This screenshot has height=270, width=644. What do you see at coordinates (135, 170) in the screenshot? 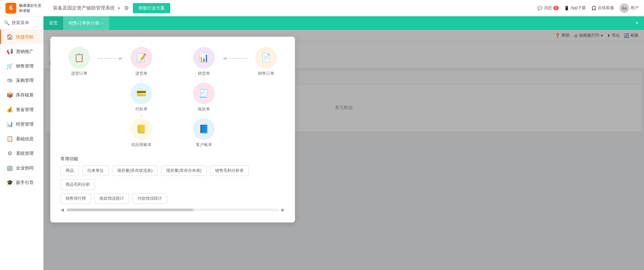
I see `func-stock-status: 现存量(库存状况表)` at bounding box center [135, 170].